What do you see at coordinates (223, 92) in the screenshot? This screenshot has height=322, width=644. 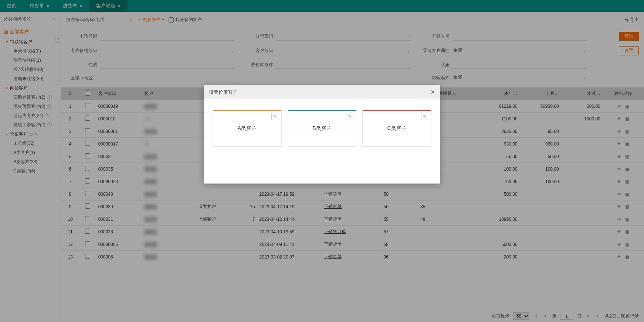 I see `modal-title: 设置价值客户` at bounding box center [223, 92].